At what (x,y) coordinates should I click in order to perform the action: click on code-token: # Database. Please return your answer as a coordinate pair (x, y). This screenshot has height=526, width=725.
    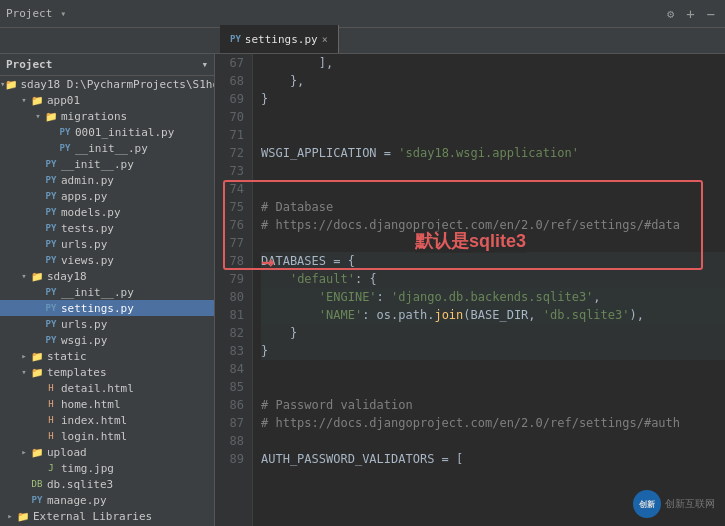
    Looking at the image, I should click on (297, 207).